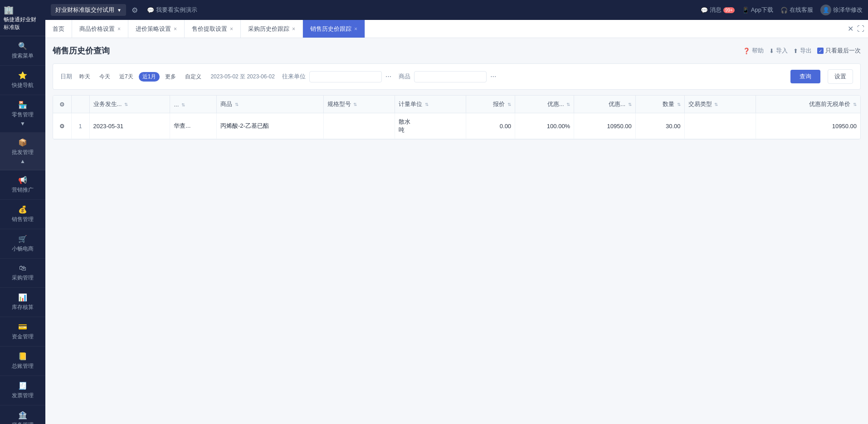 The width and height of the screenshot is (868, 424). I want to click on row-unit-text: 散水, so click(405, 121).